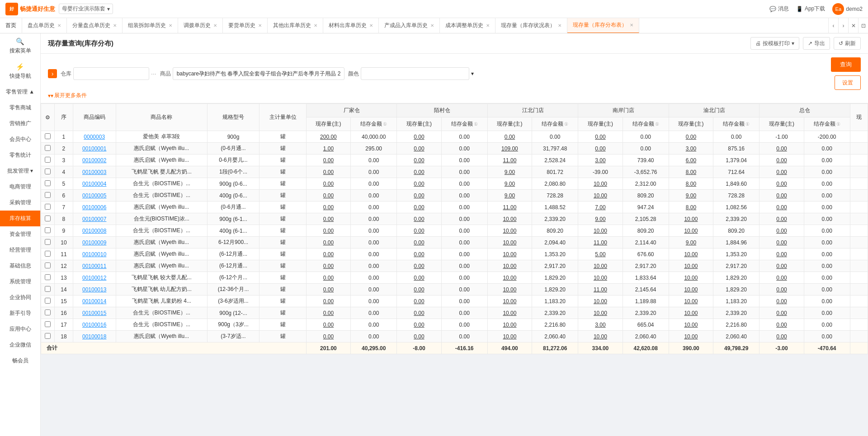 This screenshot has width=868, height=436. What do you see at coordinates (94, 207) in the screenshot?
I see `cell-code: 00100006` at bounding box center [94, 207].